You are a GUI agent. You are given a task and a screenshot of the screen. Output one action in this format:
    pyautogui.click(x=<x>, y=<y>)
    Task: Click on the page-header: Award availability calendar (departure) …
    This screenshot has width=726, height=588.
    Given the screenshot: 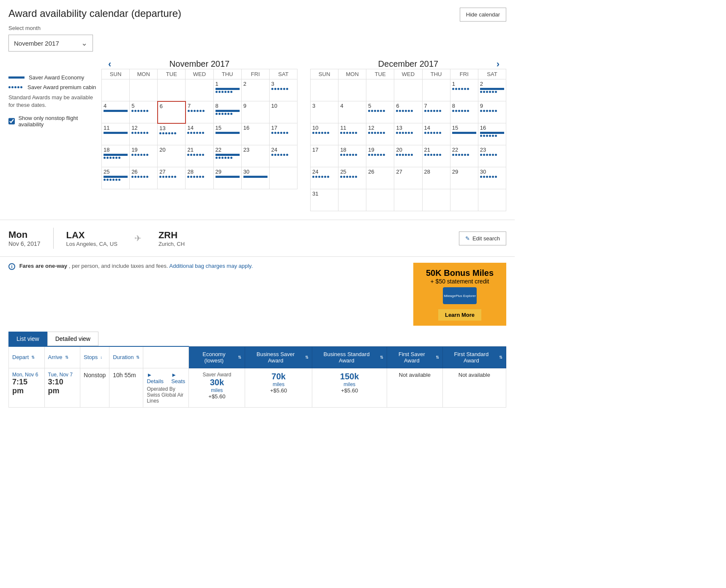 What is the action you would take?
    pyautogui.click(x=257, y=13)
    